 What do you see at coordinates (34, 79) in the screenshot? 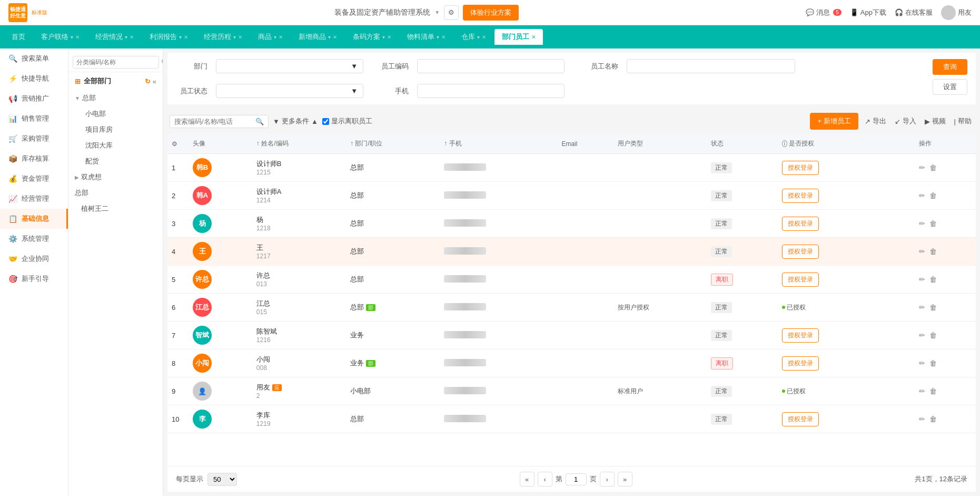
I see `sidebar-item-quicknav: ⚡ 快捷导航` at bounding box center [34, 79].